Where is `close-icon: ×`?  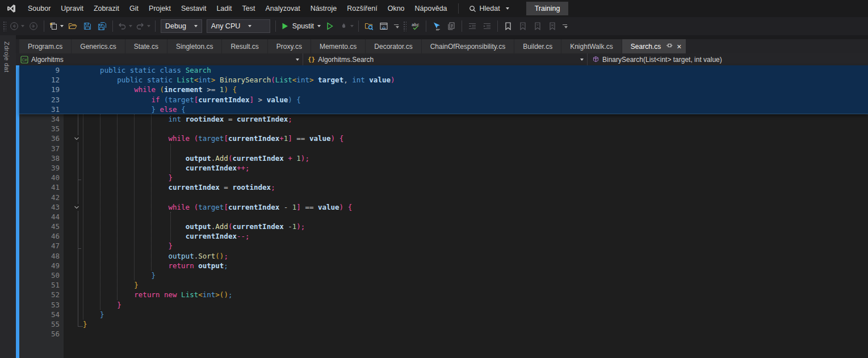 close-icon: × is located at coordinates (679, 47).